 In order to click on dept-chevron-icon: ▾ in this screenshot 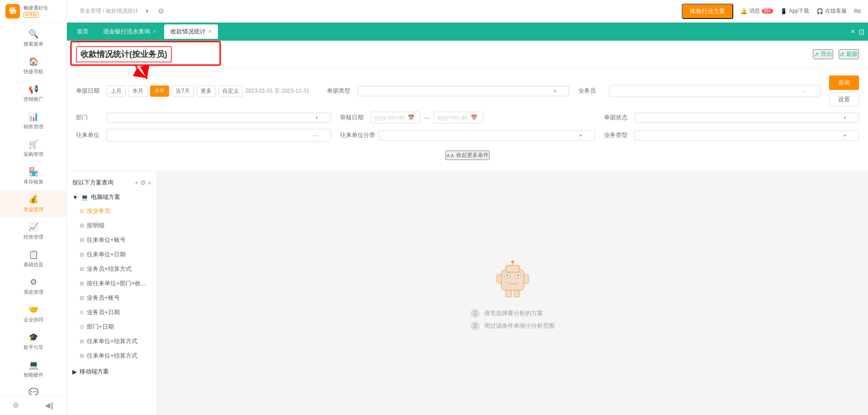, I will do `click(316, 118)`.